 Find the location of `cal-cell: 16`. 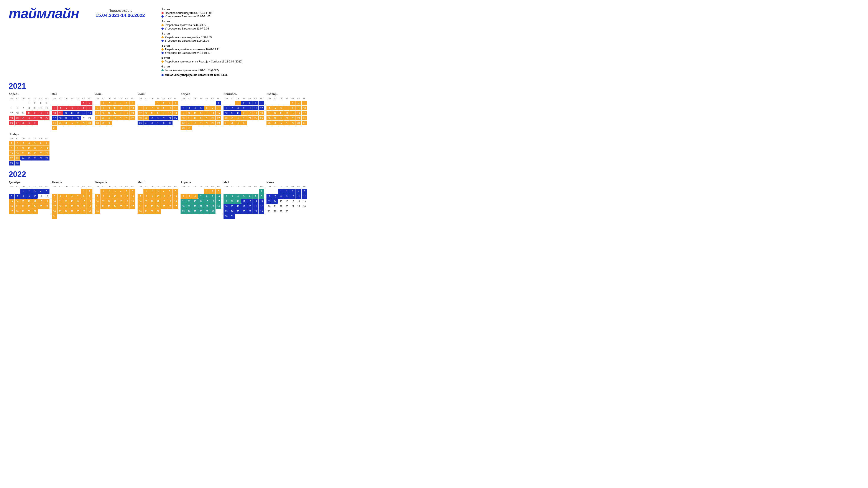

cal-cell: 16 is located at coordinates (90, 113).